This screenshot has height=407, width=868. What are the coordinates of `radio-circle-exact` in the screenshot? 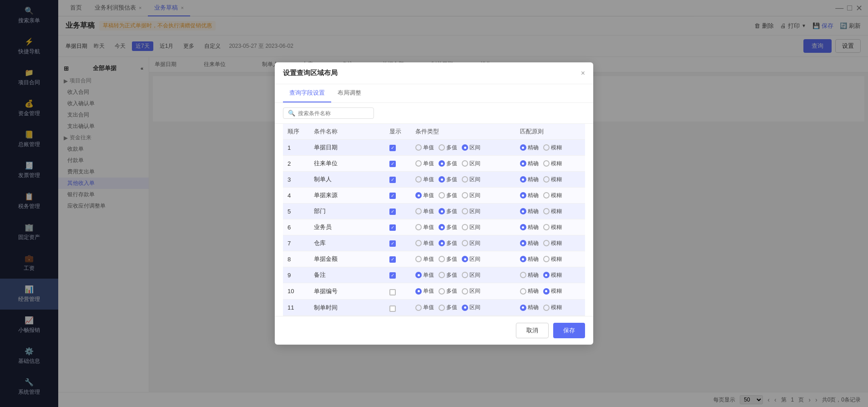 It's located at (523, 308).